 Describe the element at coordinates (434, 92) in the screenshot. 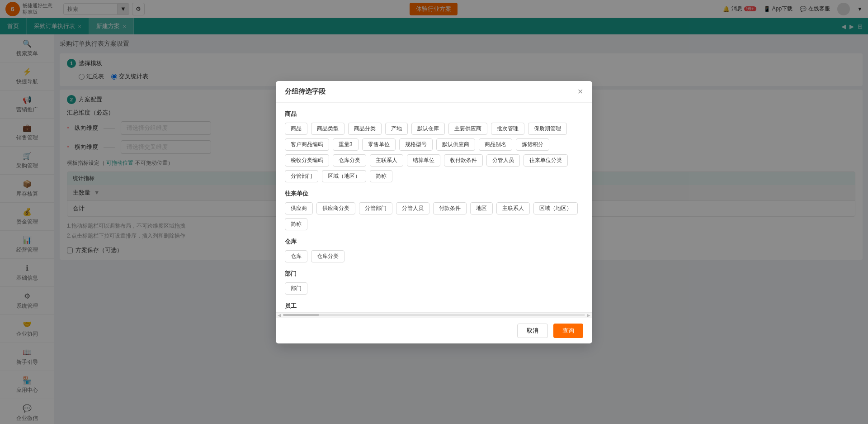

I see `dialog-header: 分组待选字段 ✕` at that location.